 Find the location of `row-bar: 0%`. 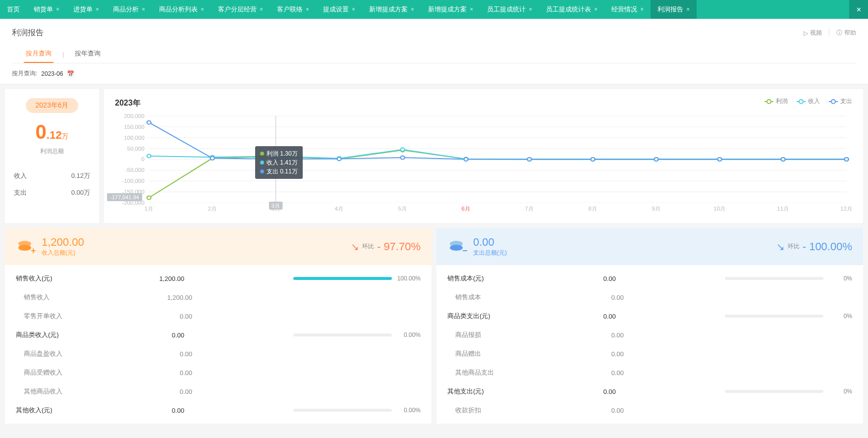

row-bar: 0% is located at coordinates (734, 278).